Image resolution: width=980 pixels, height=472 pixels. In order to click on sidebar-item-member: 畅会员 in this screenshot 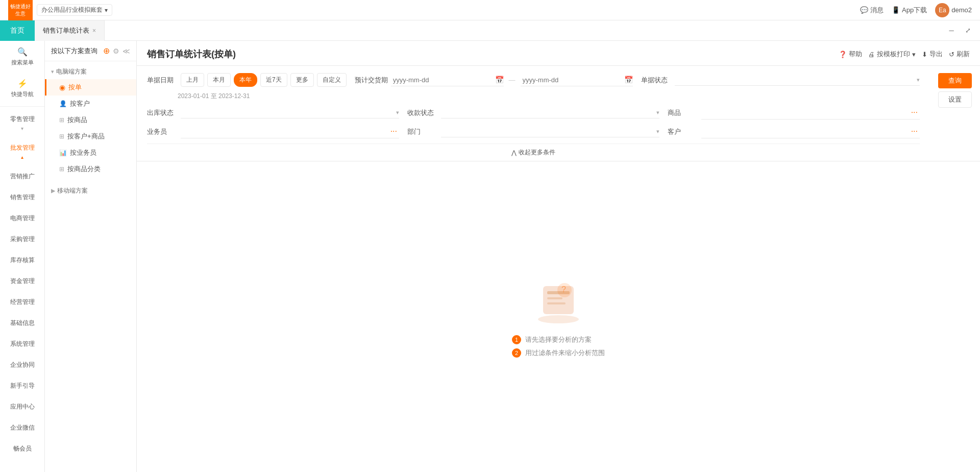, I will do `click(22, 449)`.